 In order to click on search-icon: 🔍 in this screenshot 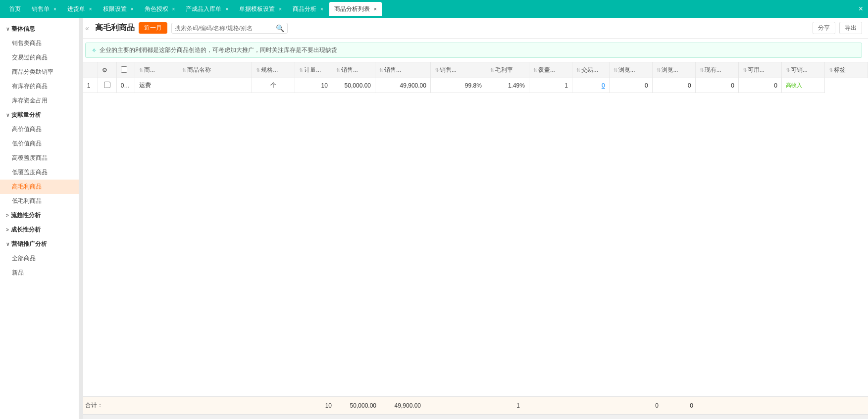, I will do `click(280, 28)`.